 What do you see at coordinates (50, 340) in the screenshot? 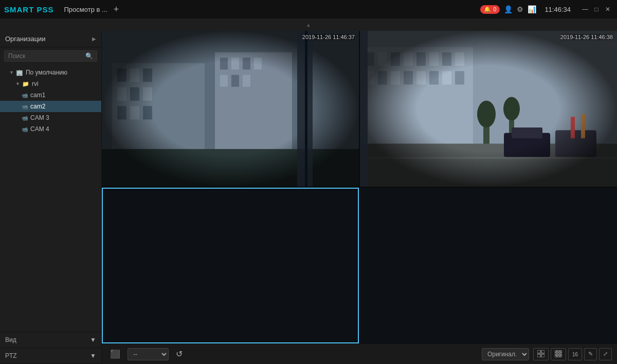
I see `view-footer-item: Вид ▼` at bounding box center [50, 340].